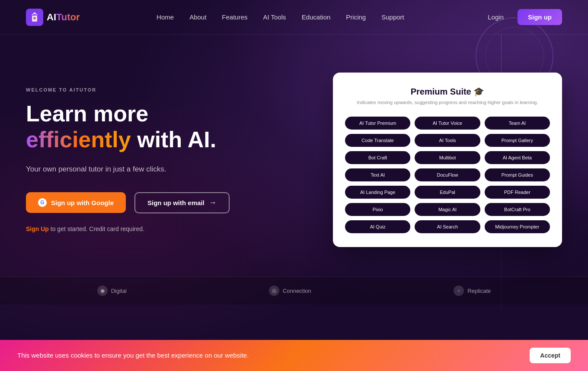 This screenshot has height=371, width=588. Describe the element at coordinates (213, 203) in the screenshot. I see `arrow-right-icon: →` at that location.